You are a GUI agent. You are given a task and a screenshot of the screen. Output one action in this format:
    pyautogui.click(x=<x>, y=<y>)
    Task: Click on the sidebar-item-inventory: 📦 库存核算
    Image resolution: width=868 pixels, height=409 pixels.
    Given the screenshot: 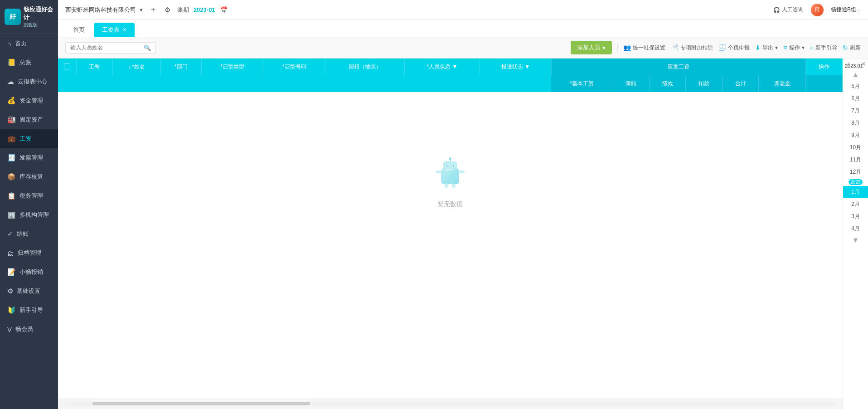 What is the action you would take?
    pyautogui.click(x=29, y=177)
    